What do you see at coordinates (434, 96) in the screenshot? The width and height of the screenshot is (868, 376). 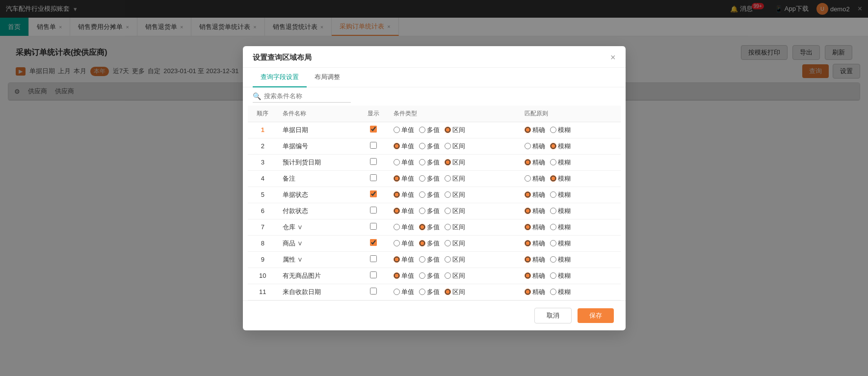 I see `modal-search-area: 🔍` at bounding box center [434, 96].